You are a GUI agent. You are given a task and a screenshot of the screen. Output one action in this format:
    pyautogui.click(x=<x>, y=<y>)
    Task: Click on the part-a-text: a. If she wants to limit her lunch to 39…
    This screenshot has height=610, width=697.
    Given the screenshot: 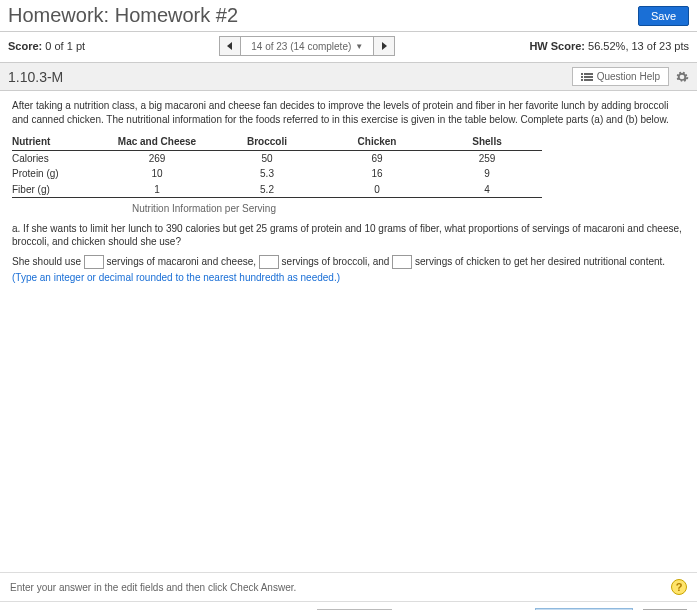 What is the action you would take?
    pyautogui.click(x=348, y=236)
    